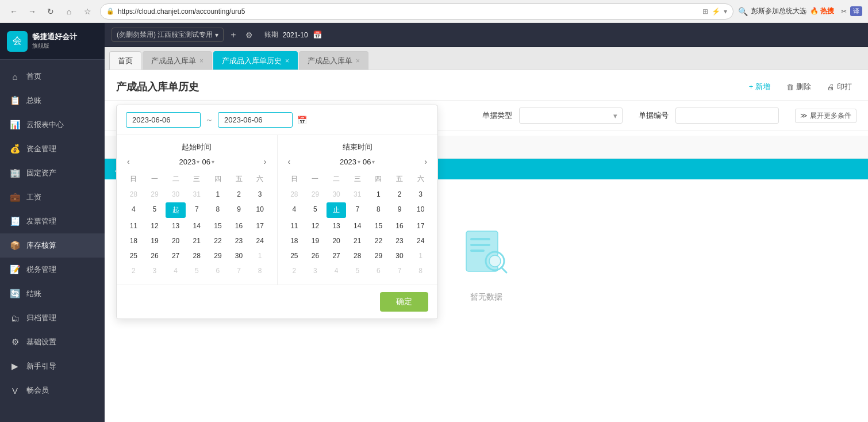 The height and width of the screenshot is (422, 868). I want to click on print-button: 🖨 印打, so click(839, 87).